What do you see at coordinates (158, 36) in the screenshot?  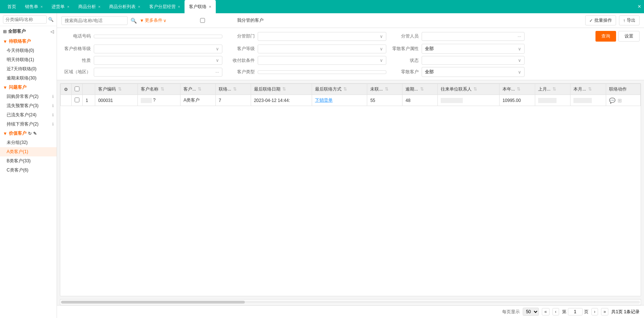 I see `phone-input` at bounding box center [158, 36].